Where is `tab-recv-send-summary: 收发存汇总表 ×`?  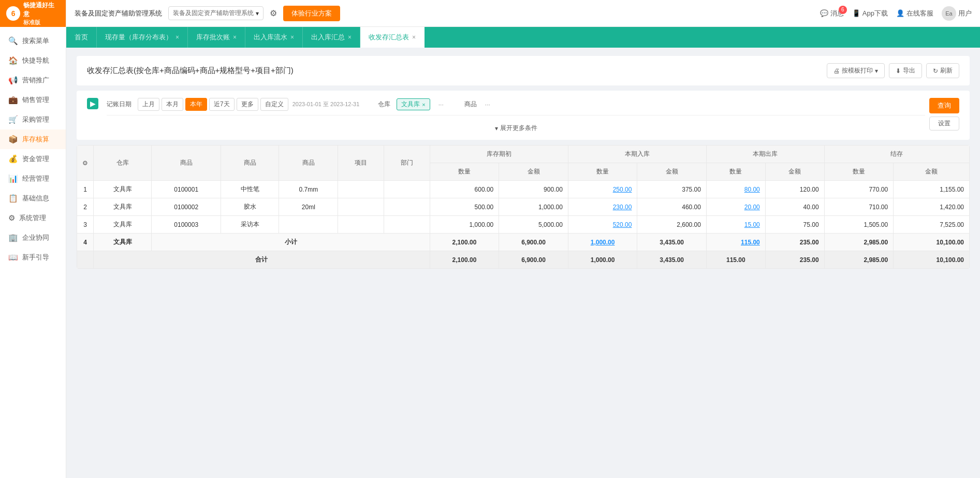 tab-recv-send-summary: 收发存汇总表 × is located at coordinates (392, 37).